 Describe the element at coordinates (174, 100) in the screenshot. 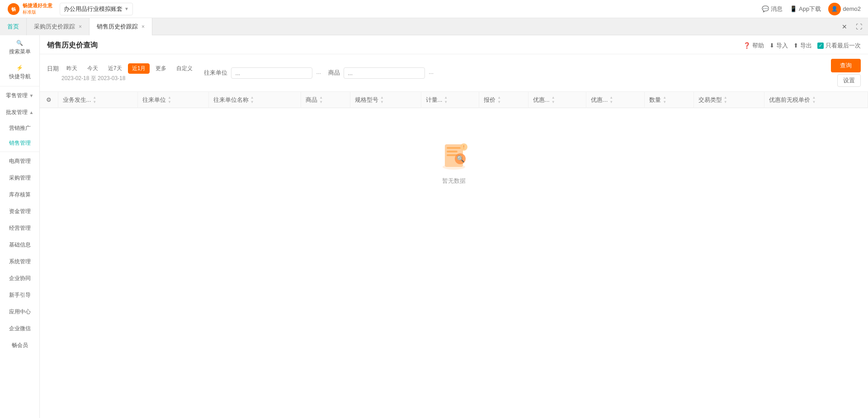

I see `table-col-partner-code: 往来单位 ▲▼` at that location.